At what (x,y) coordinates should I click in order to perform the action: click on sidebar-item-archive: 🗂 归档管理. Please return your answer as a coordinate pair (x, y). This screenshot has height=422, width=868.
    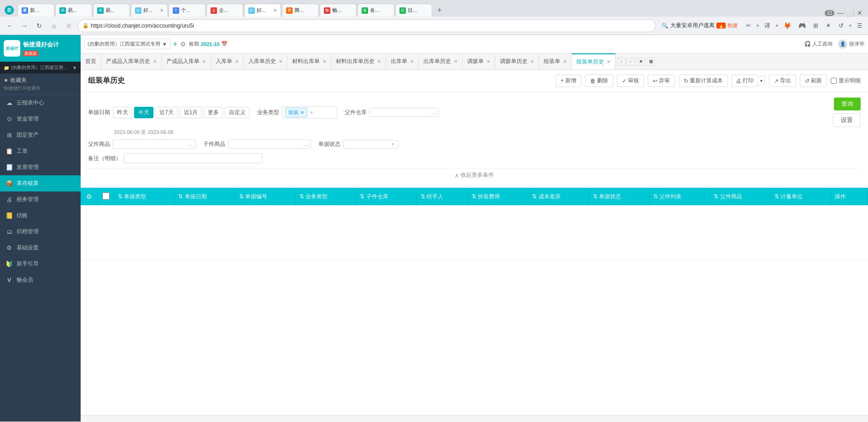
    Looking at the image, I should click on (41, 232).